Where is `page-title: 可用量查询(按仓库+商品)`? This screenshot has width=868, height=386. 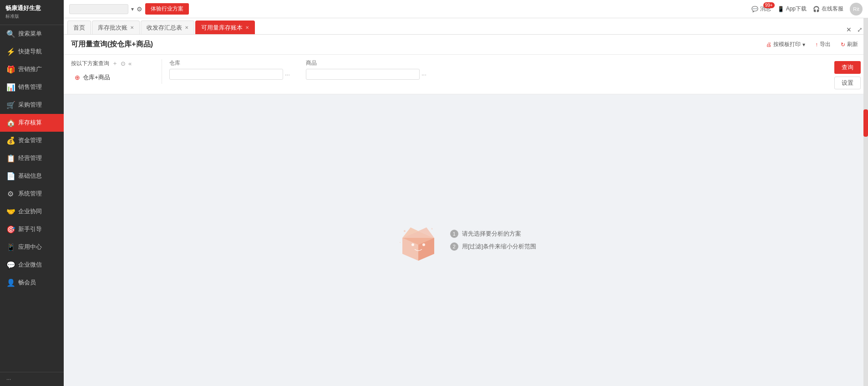 page-title: 可用量查询(按仓库+商品) is located at coordinates (112, 45).